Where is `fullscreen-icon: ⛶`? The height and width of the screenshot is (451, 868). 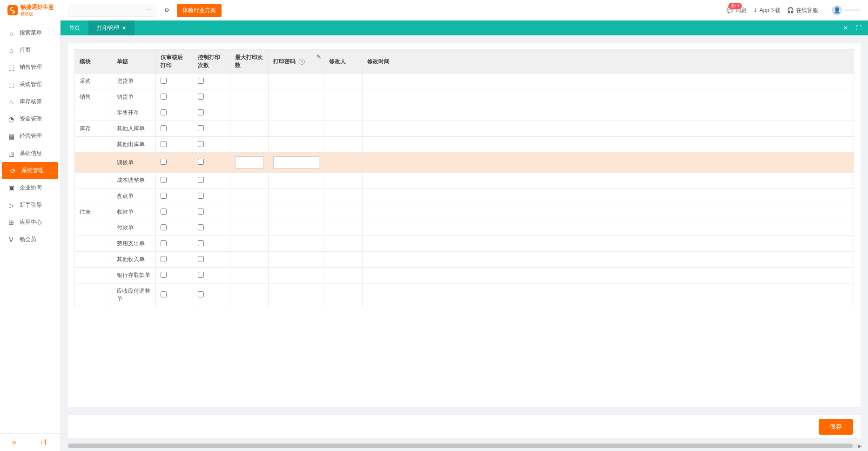
fullscreen-icon: ⛶ is located at coordinates (859, 28).